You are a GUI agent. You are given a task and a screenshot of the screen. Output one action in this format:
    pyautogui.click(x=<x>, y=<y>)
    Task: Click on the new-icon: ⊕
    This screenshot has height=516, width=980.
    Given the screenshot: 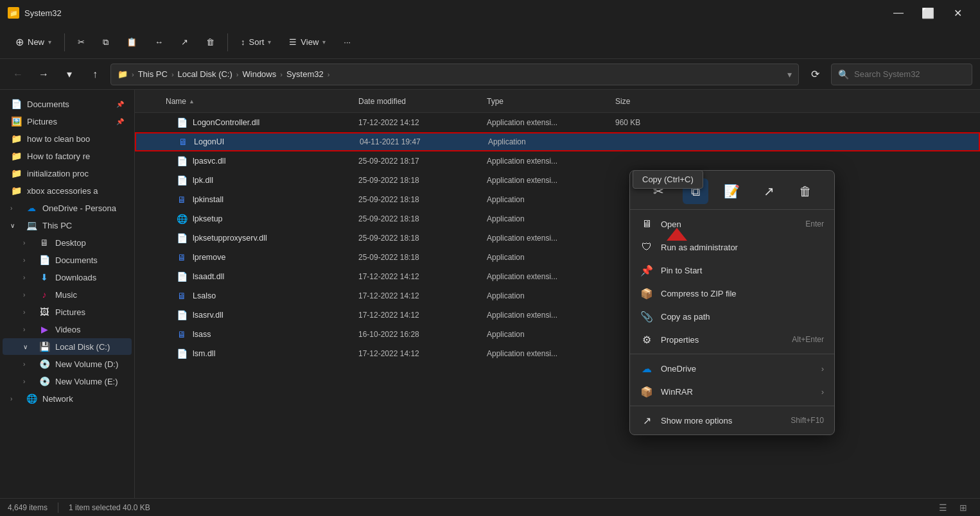 What is the action you would take?
    pyautogui.click(x=19, y=42)
    